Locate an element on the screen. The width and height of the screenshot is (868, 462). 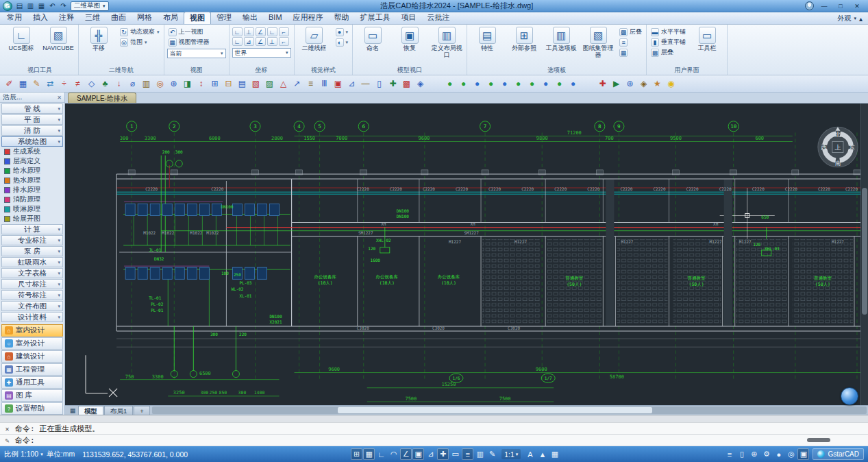
palette-tool-热水原理: 热水原理 is located at coordinates (32, 180).